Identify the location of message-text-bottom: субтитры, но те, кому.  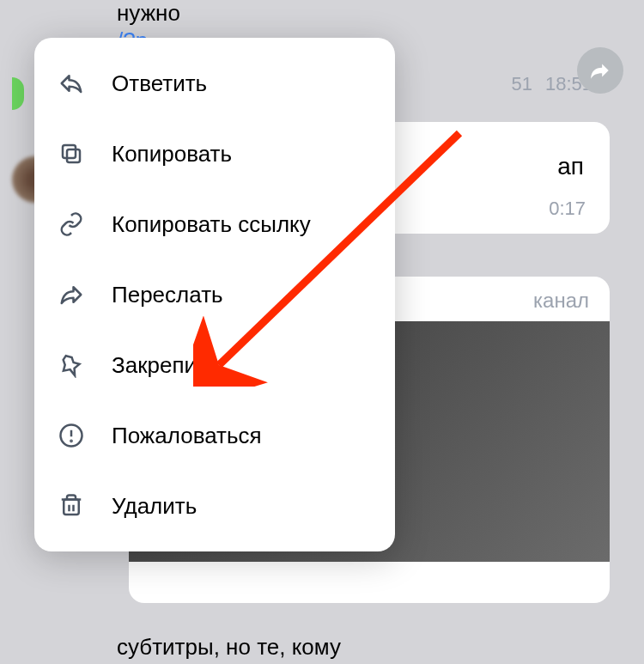
(228, 648).